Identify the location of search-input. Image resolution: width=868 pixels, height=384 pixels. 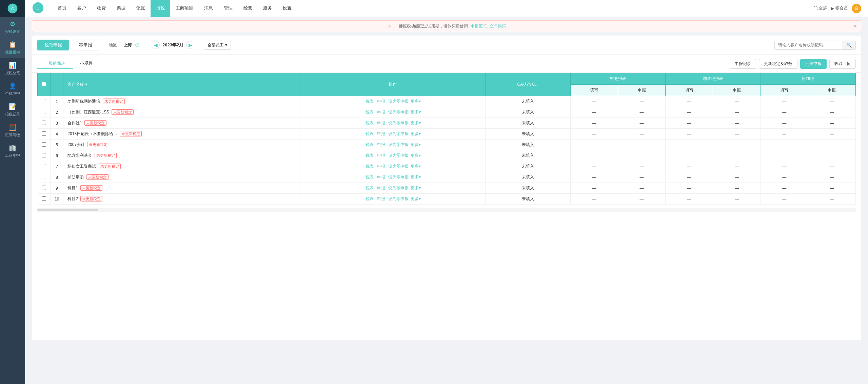
(809, 45).